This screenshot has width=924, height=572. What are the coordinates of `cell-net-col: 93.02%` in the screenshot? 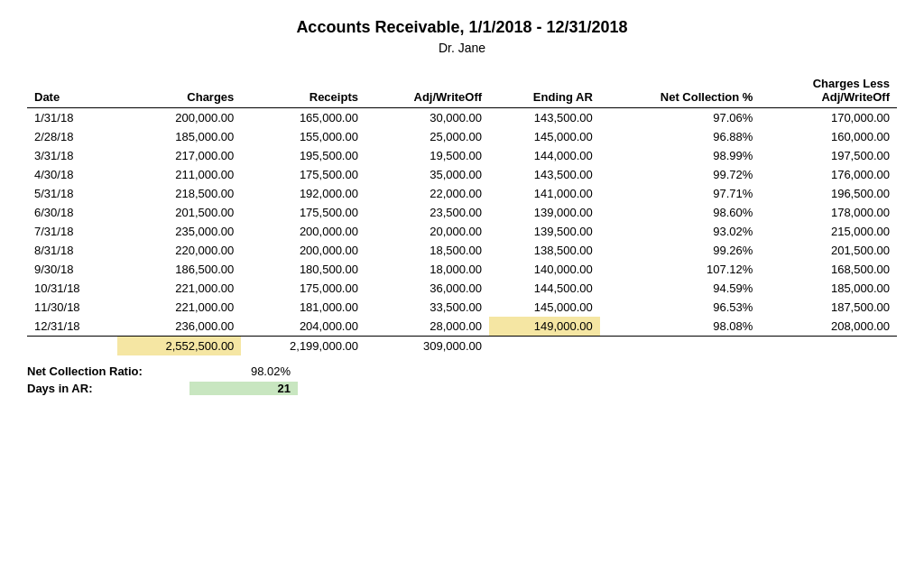 It's located at (680, 231).